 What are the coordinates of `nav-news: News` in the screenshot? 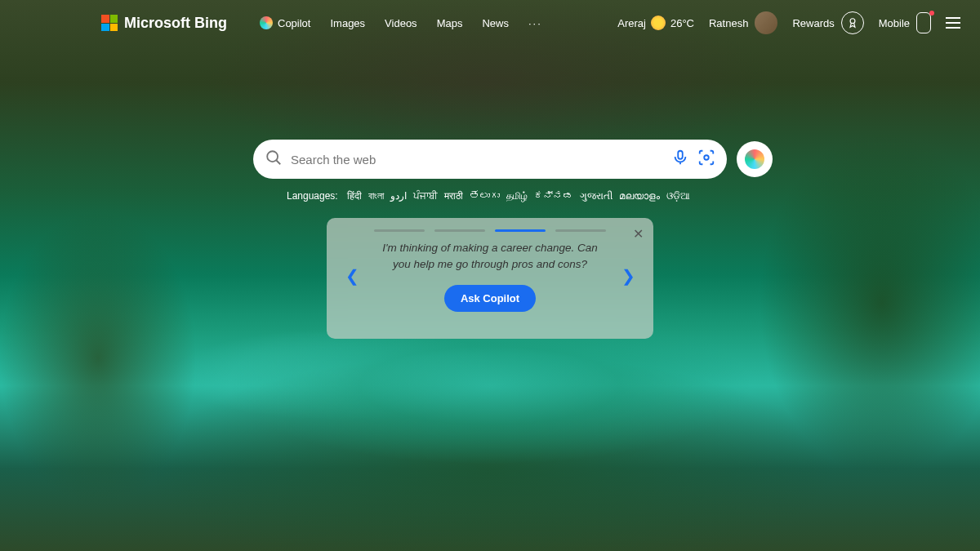 It's located at (495, 23).